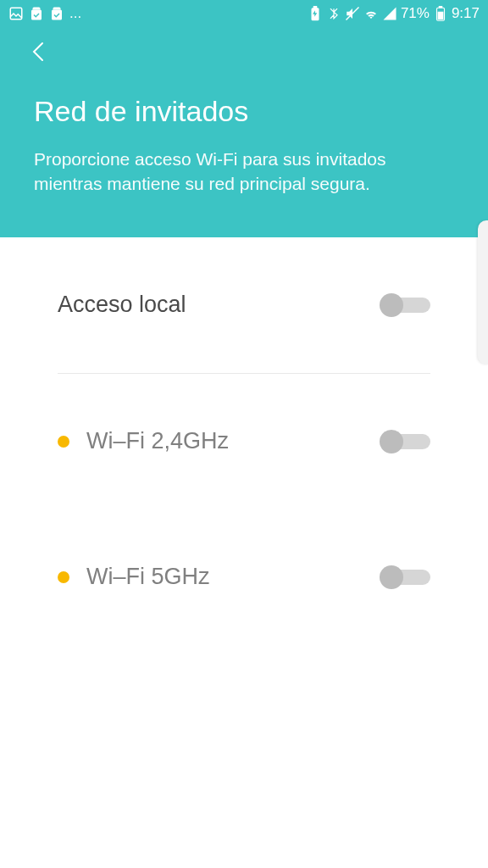 The width and height of the screenshot is (488, 868). What do you see at coordinates (406, 305) in the screenshot?
I see `toggle-acceso-local` at bounding box center [406, 305].